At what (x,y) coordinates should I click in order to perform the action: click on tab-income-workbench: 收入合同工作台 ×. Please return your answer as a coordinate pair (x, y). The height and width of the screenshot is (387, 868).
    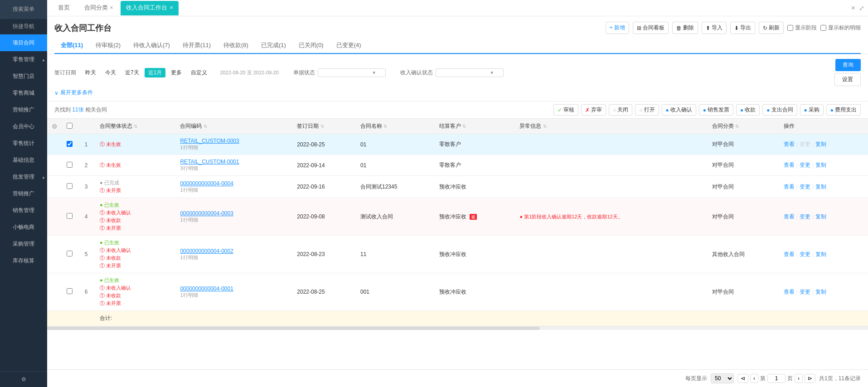
    Looking at the image, I should click on (150, 8).